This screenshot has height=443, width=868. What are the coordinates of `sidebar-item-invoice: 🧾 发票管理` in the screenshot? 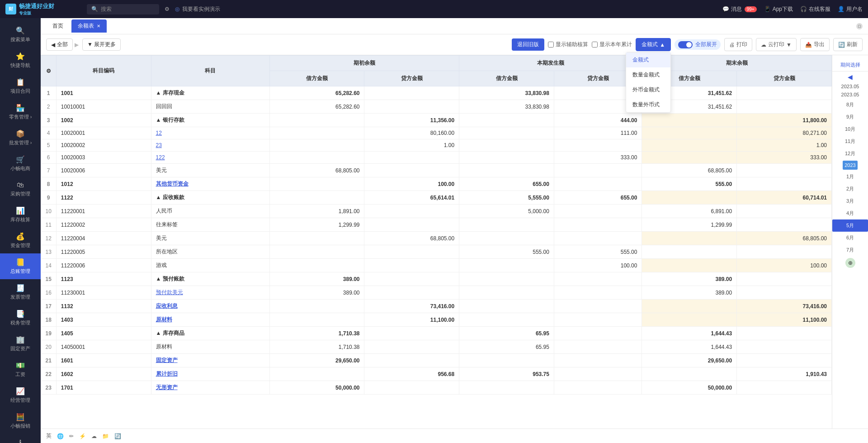 It's located at (20, 292).